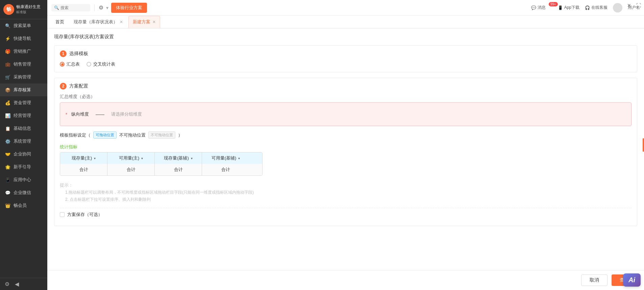 The width and height of the screenshot is (644, 290). Describe the element at coordinates (346, 199) in the screenshot. I see `tip-item-2: 2. 点击标题栏下拉可设置排序、插入列和删除列` at that location.